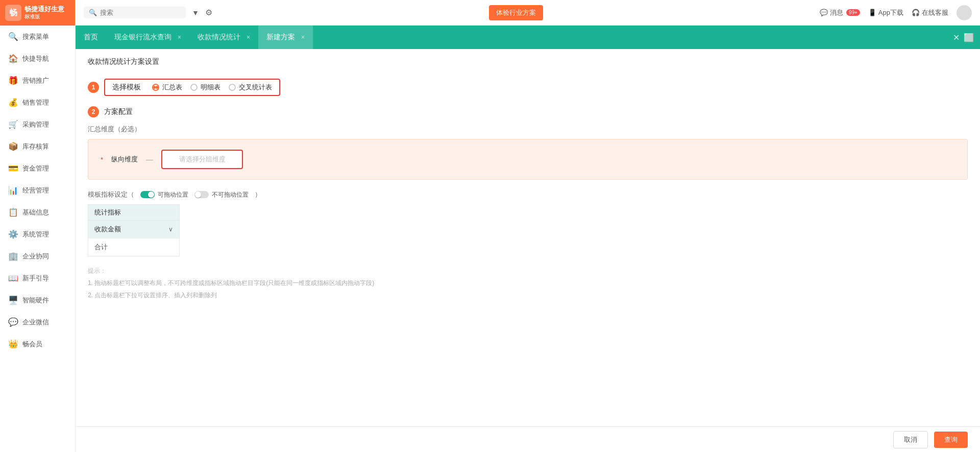 Image resolution: width=980 pixels, height=452 pixels. I want to click on settings-icon: ⚙, so click(209, 12).